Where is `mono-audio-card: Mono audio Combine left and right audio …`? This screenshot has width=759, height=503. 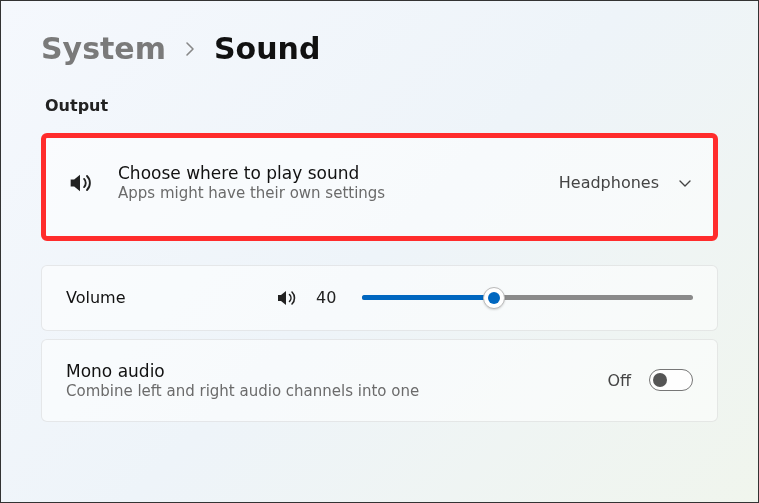
mono-audio-card: Mono audio Combine left and right audio … is located at coordinates (380, 381).